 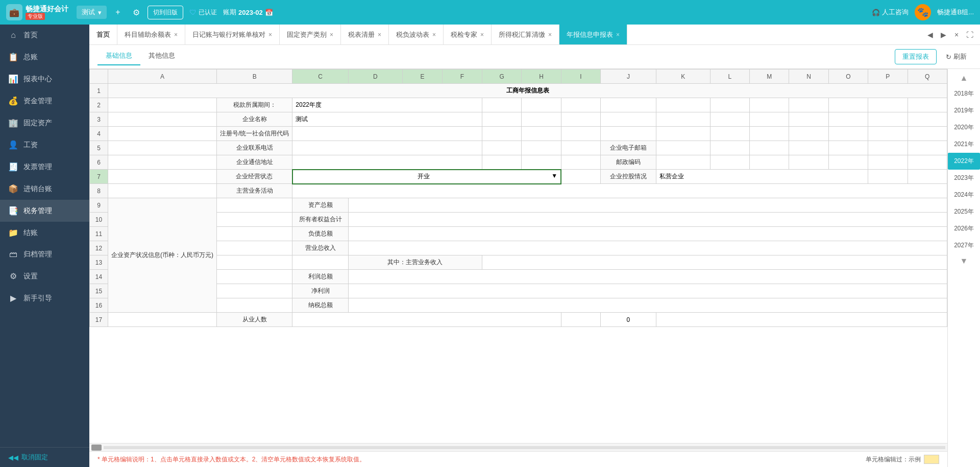 I want to click on row-header-9: 9, so click(x=99, y=205).